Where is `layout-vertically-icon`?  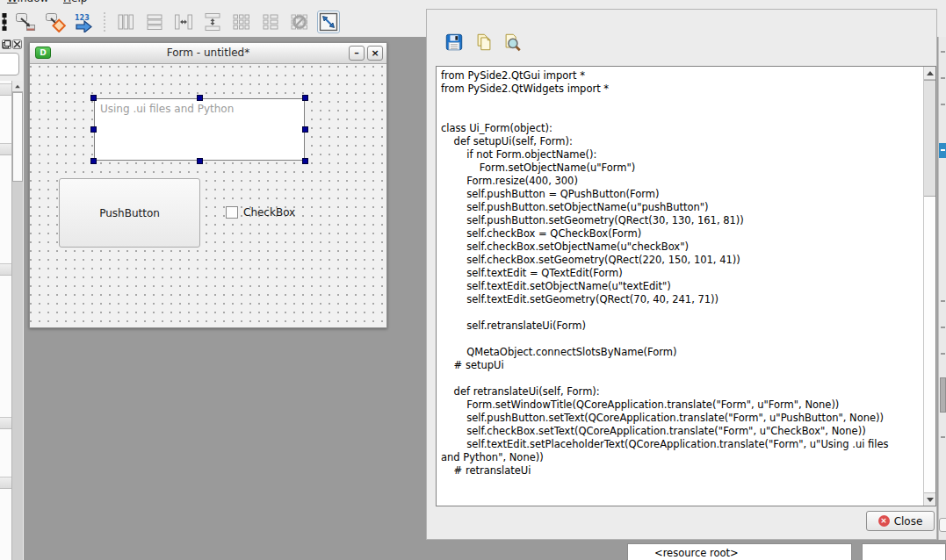
layout-vertically-icon is located at coordinates (155, 22).